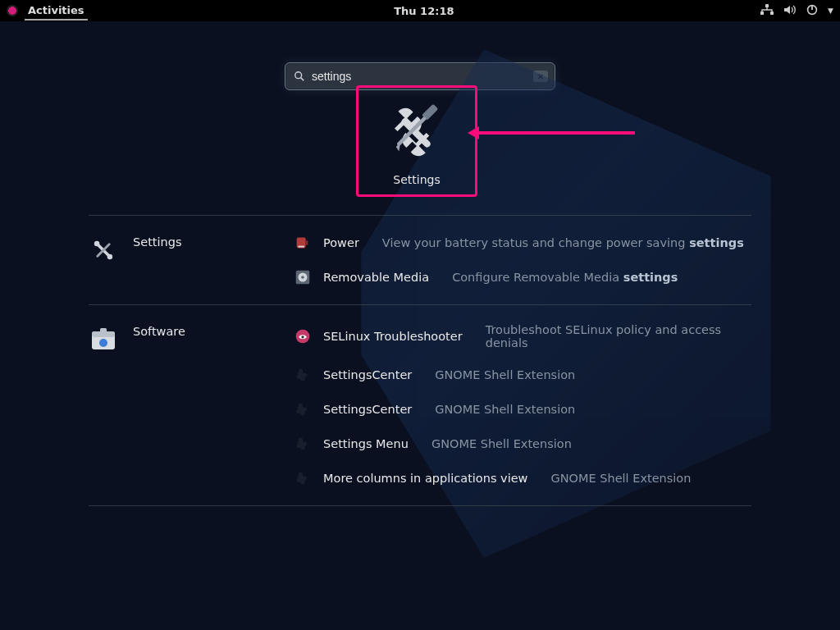 This screenshot has height=630, width=840. What do you see at coordinates (523, 444) in the screenshot?
I see `result-row: Settings Menu GNOME Shell Extension` at bounding box center [523, 444].